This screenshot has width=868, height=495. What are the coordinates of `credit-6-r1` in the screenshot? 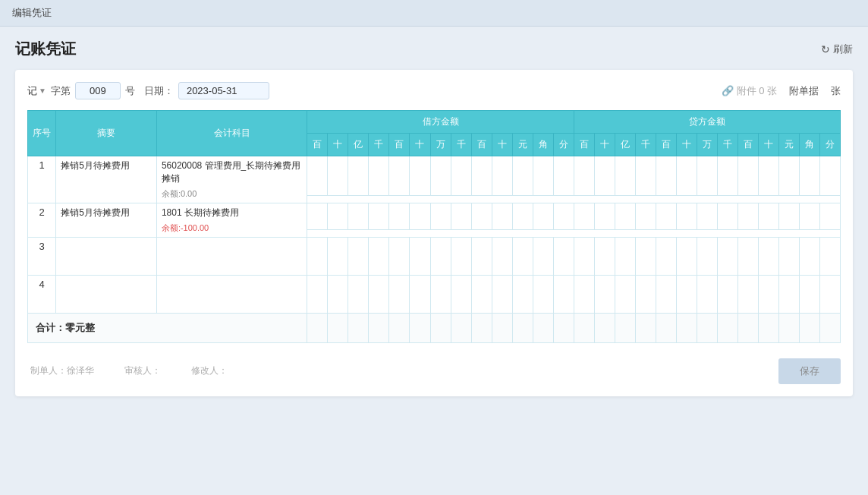 It's located at (707, 176).